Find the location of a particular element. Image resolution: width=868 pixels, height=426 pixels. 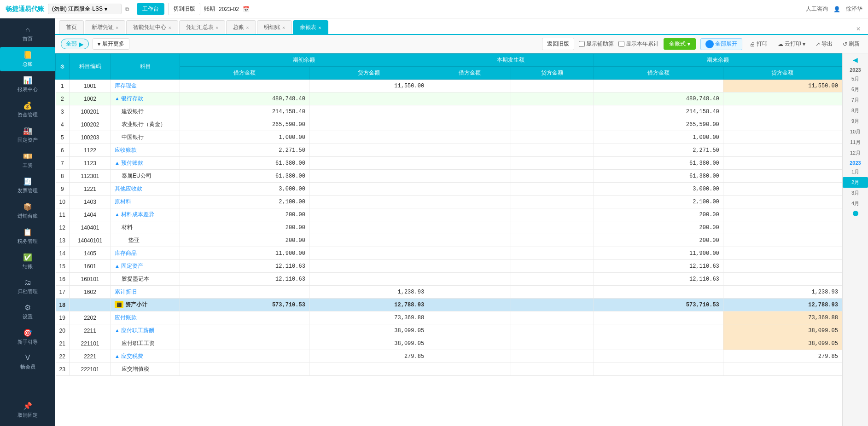

sidebar-item-salary: 💴 工资 is located at coordinates (28, 160).